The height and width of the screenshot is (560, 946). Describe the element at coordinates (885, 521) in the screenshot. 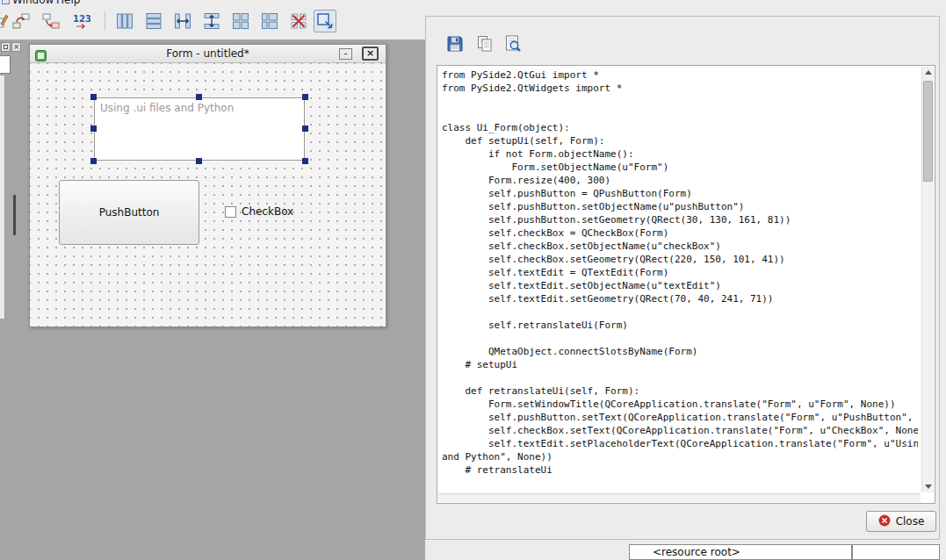

I see `close-circle-icon` at that location.